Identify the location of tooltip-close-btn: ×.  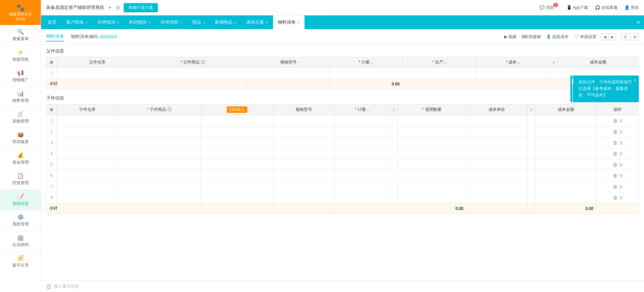
(635, 80).